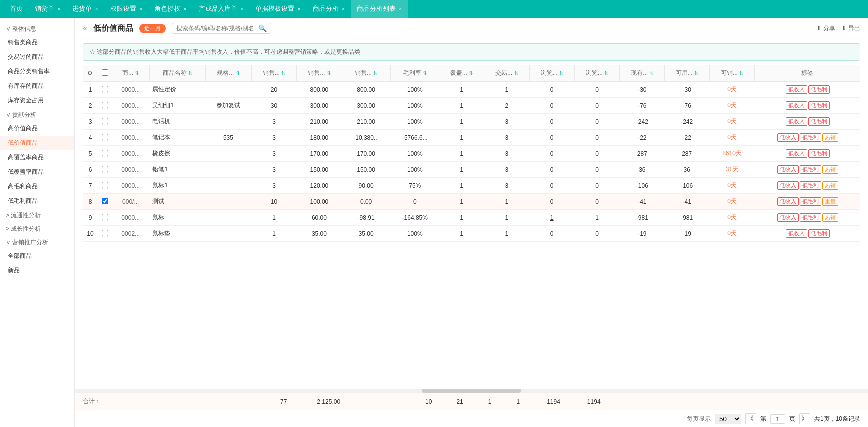 Image resolution: width=868 pixels, height=427 pixels. What do you see at coordinates (153, 29) in the screenshot?
I see `filter-recent-month: 近一月` at bounding box center [153, 29].